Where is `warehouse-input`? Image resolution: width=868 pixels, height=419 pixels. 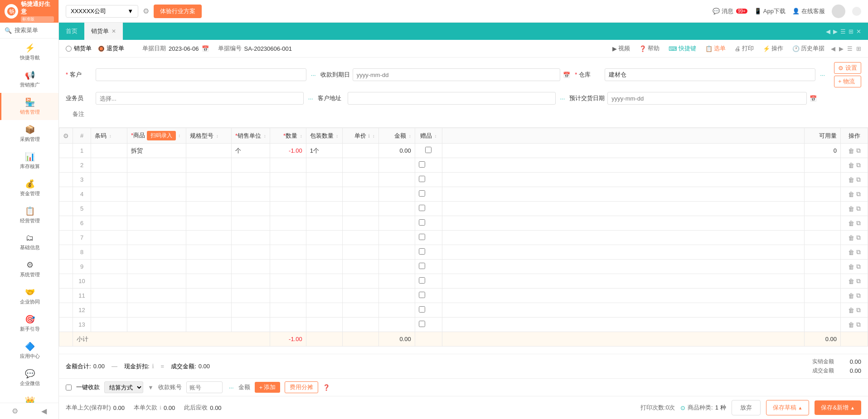 warehouse-input is located at coordinates (710, 75).